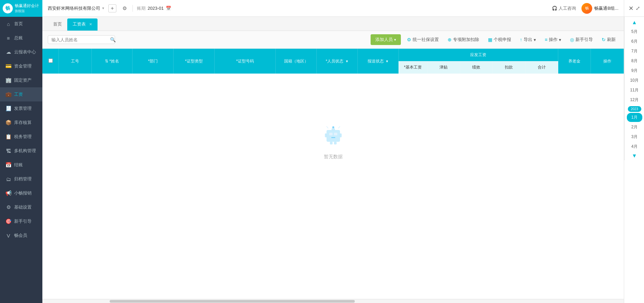 The width and height of the screenshot is (644, 303). What do you see at coordinates (18, 165) in the screenshot?
I see `sidebar-item-label: 结账` at bounding box center [18, 165].